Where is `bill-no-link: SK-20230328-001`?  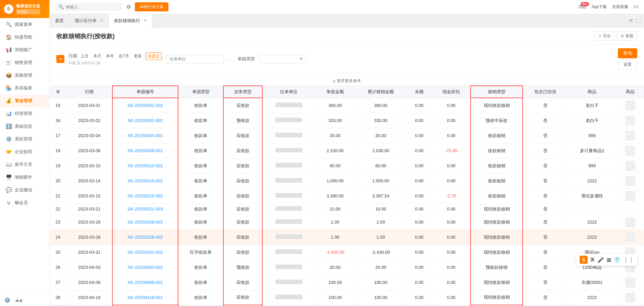 bill-no-link: SK-20230328-001 is located at coordinates (145, 222).